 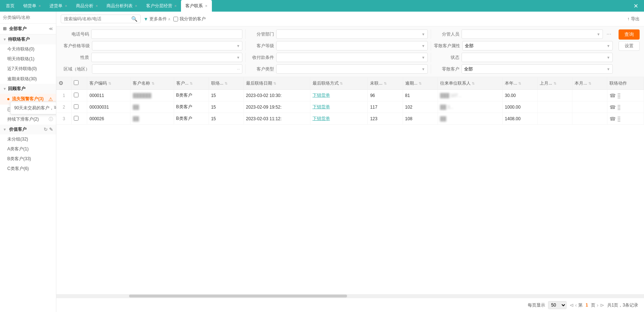 What do you see at coordinates (633, 19) in the screenshot?
I see `export-button: ↑ 导出` at bounding box center [633, 19].